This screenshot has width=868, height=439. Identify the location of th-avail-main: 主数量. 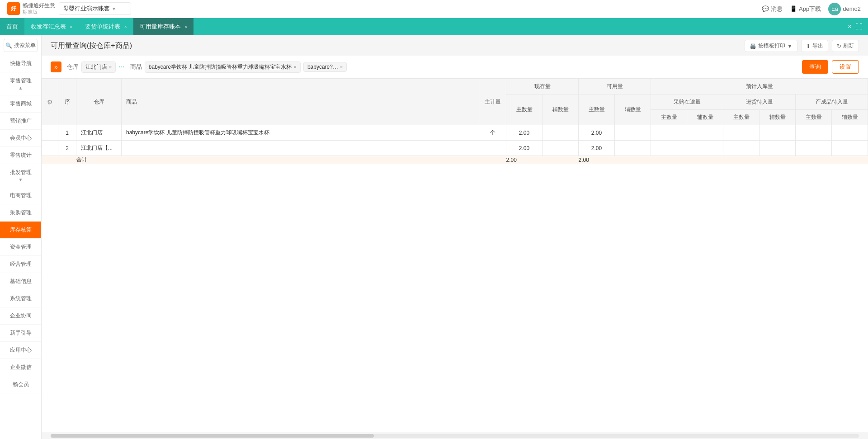
(597, 110).